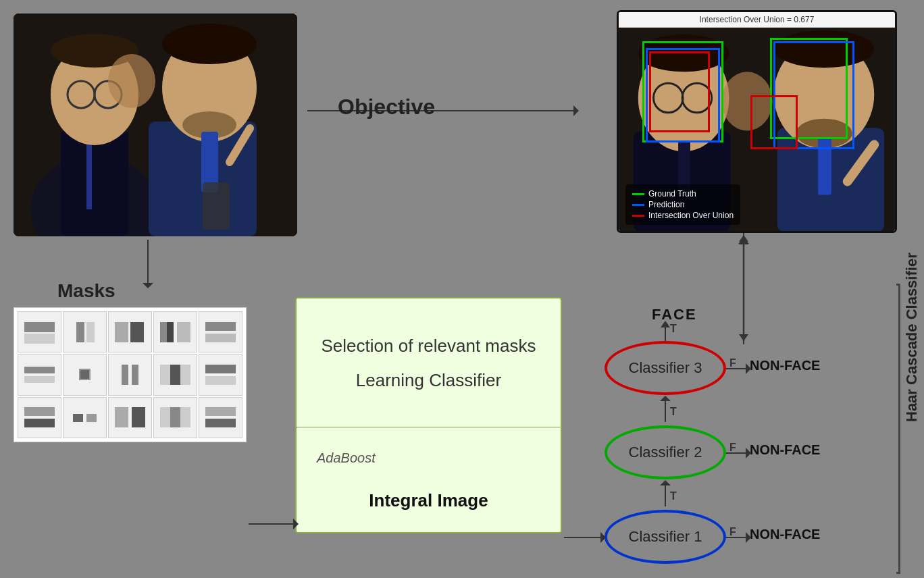 This screenshot has width=924, height=578. I want to click on classifier-1: Classifier 1, so click(665, 537).